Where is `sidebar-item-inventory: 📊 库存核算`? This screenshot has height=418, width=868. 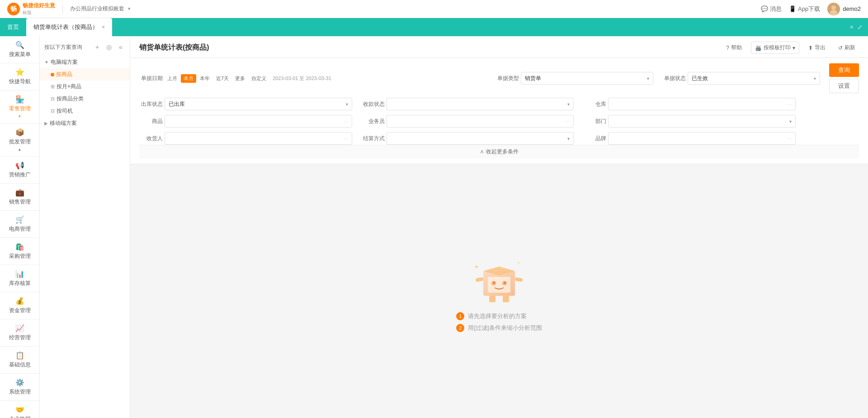
sidebar-item-inventory: 📊 库存核算 is located at coordinates (20, 279).